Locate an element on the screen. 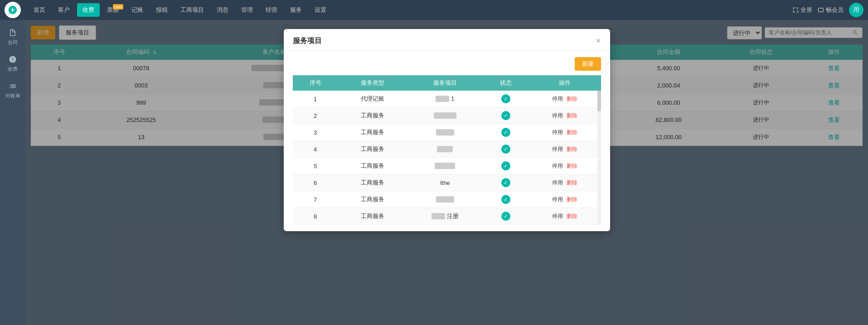 This screenshot has width=868, height=325. modal-cell-index: 7 is located at coordinates (315, 199).